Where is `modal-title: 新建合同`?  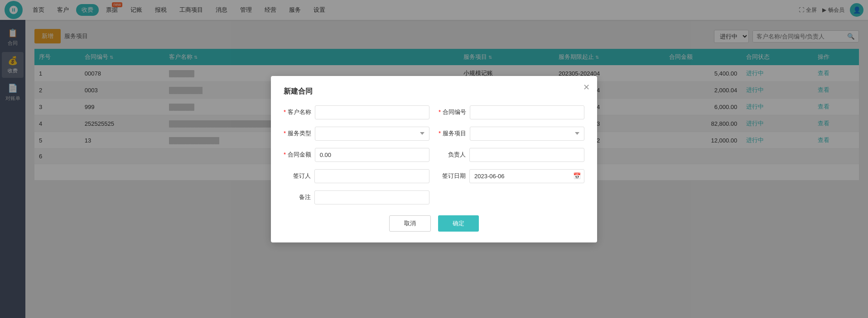 modal-title: 新建合同 is located at coordinates (434, 91).